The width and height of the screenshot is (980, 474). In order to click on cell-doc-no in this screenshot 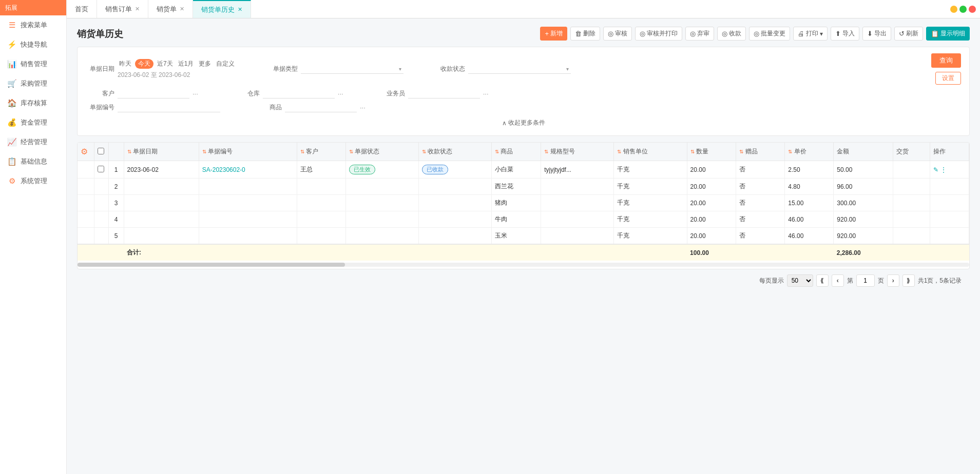, I will do `click(247, 236)`.